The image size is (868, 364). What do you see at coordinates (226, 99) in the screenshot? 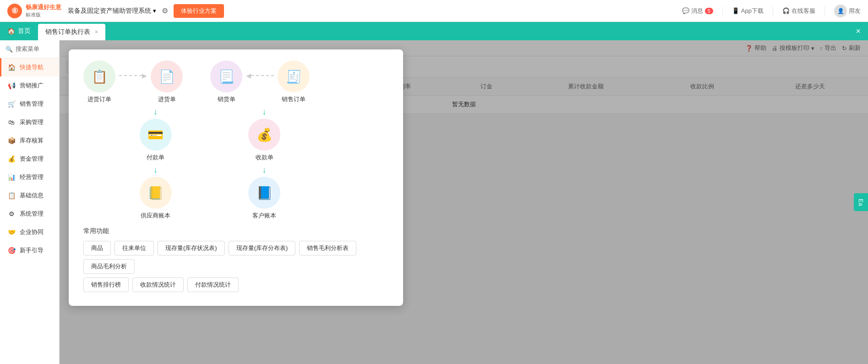
I see `sales-bill-label: 销货单` at bounding box center [226, 99].